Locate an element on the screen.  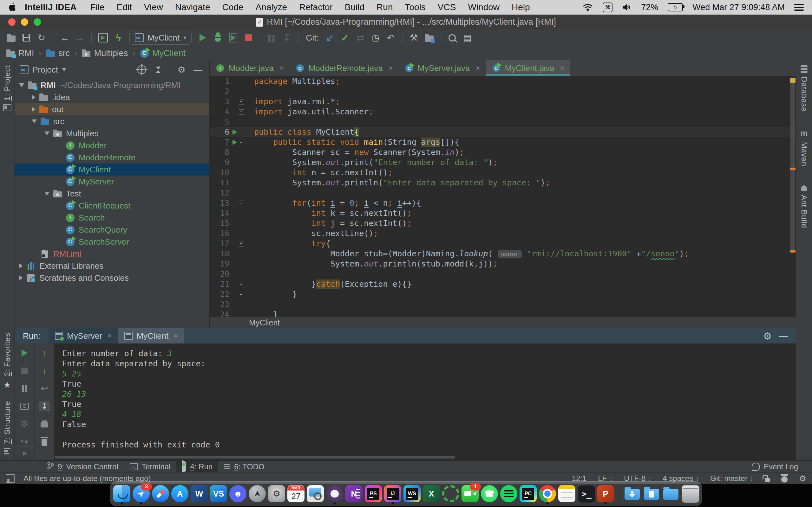
tree-item-myclient: CMyClient is located at coordinates (112, 170).